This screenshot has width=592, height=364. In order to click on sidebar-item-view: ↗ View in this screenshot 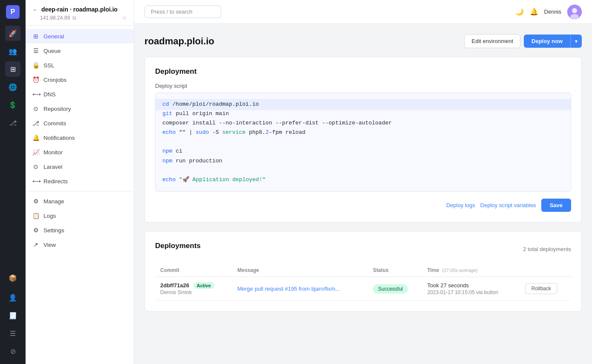, I will do `click(80, 245)`.